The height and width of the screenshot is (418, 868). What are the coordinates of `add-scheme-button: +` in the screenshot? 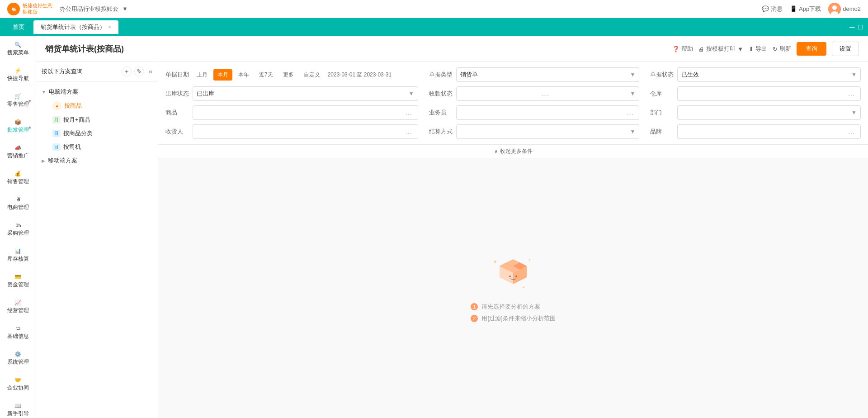 It's located at (127, 71).